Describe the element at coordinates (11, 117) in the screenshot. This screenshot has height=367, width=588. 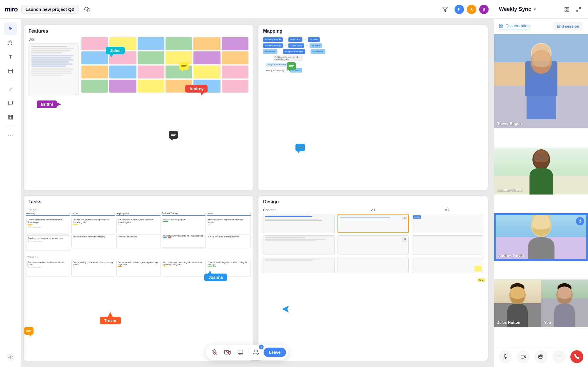
I see `frame-tool` at that location.